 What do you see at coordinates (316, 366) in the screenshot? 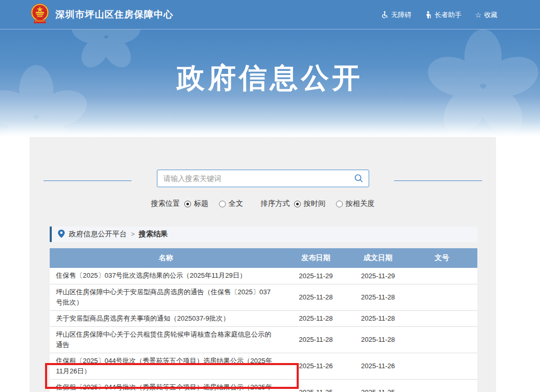
I see `publish-date: 2025-11-26` at bounding box center [316, 366].